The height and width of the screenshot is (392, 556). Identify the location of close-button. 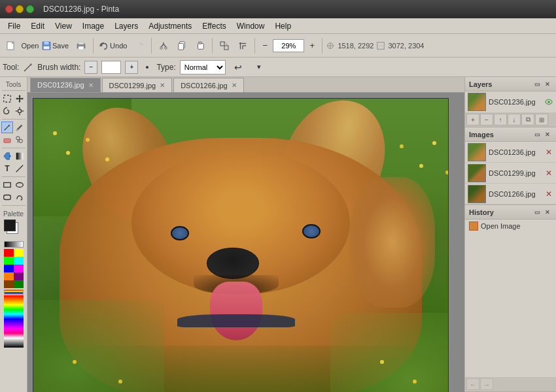
(9, 9).